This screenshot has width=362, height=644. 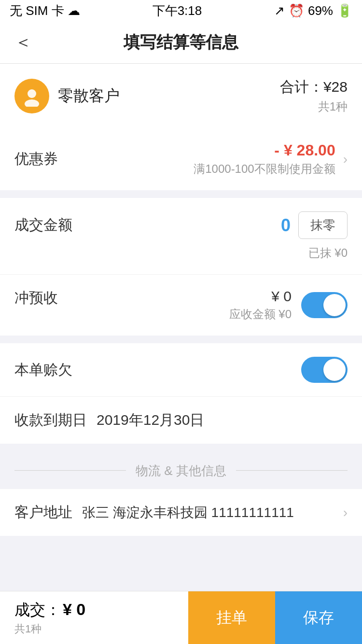 What do you see at coordinates (181, 11) in the screenshot?
I see `status-bar: 无 SIM 卡 ☁ 下午3:18 ↗ ⏰ 69% 🔋` at bounding box center [181, 11].